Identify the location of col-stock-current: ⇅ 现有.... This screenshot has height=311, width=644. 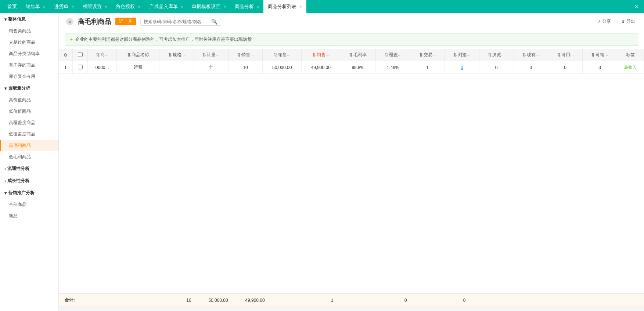
(531, 55).